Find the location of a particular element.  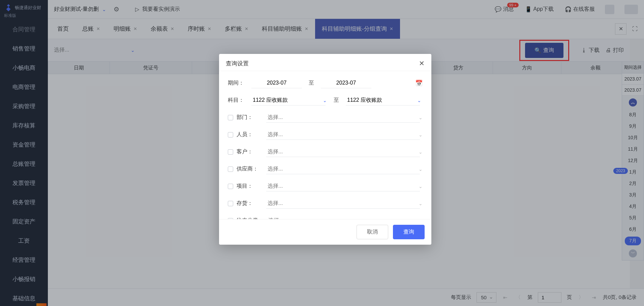

modal-footer: 取消 查询 is located at coordinates (325, 232).